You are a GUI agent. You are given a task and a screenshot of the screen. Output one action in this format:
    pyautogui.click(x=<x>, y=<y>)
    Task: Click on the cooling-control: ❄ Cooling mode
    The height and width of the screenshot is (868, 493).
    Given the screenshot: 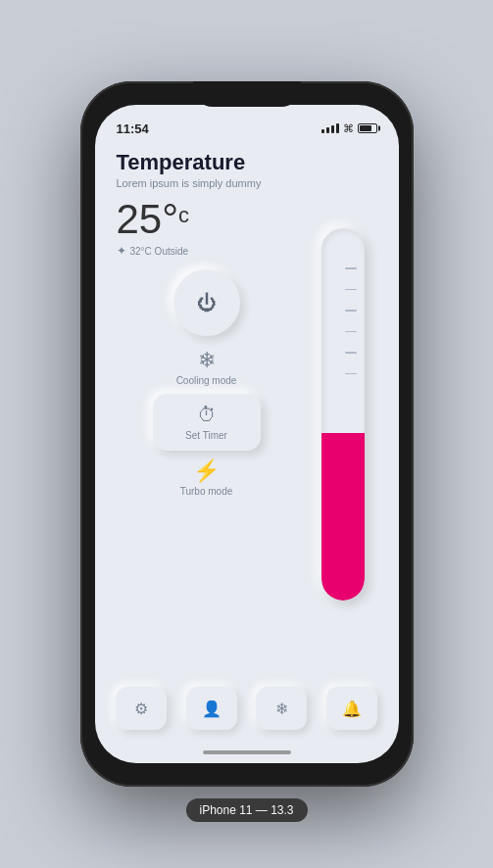 What is the action you would take?
    pyautogui.click(x=207, y=366)
    